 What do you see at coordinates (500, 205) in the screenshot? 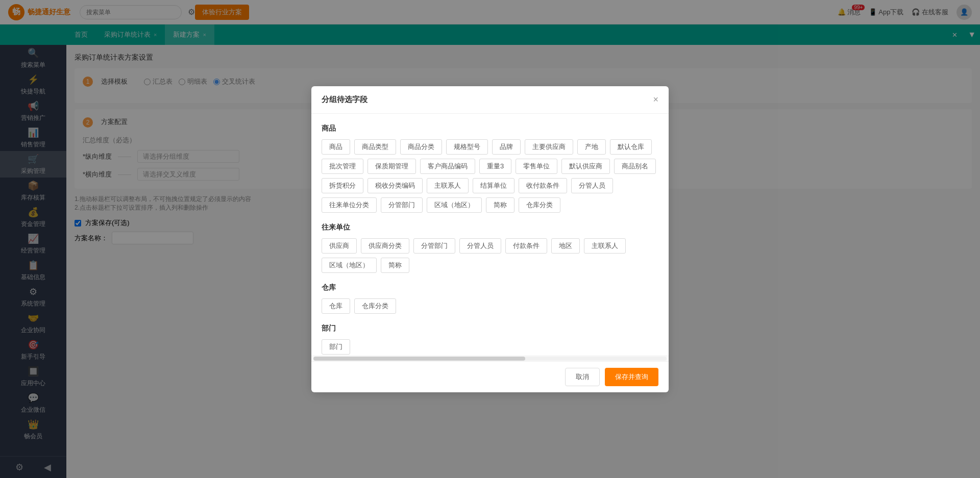
I see `field-short-name: 简称` at bounding box center [500, 205].